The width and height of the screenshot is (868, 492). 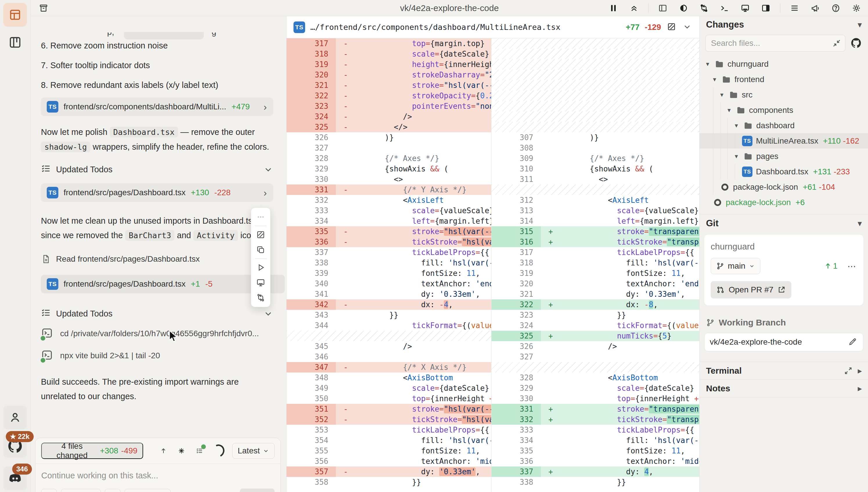 What do you see at coordinates (261, 235) in the screenshot?
I see `view-diff-button` at bounding box center [261, 235].